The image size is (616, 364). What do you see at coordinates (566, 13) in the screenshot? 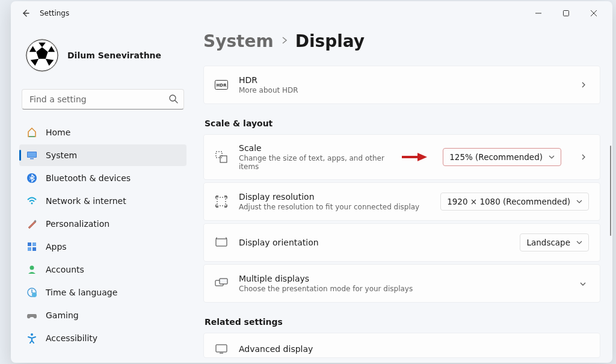
I see `window-controls` at bounding box center [566, 13].